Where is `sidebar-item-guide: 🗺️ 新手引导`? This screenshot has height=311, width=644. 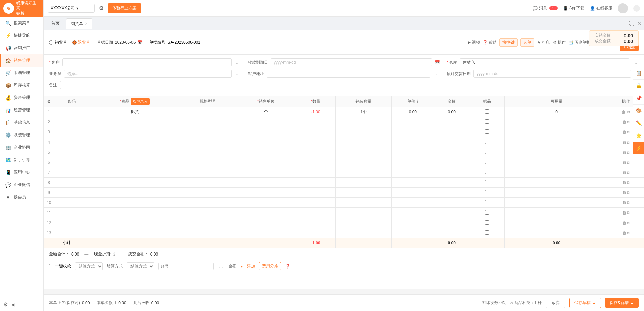 sidebar-item-guide: 🗺️ 新手引导 is located at coordinates (22, 160).